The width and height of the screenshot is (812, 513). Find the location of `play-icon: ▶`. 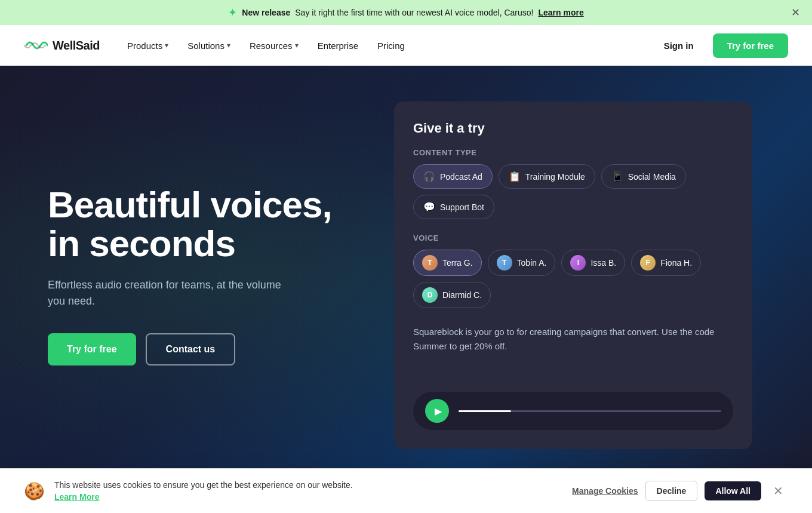

play-icon: ▶ is located at coordinates (438, 411).